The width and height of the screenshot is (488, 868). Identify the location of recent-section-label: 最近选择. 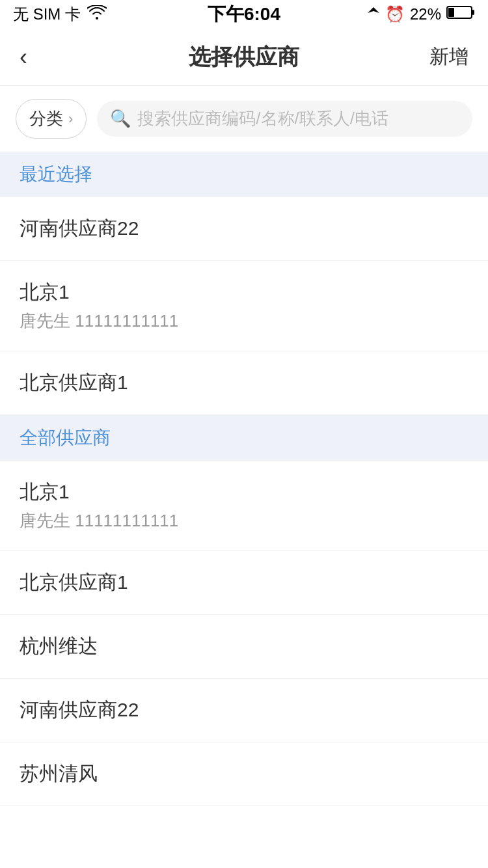
(56, 174).